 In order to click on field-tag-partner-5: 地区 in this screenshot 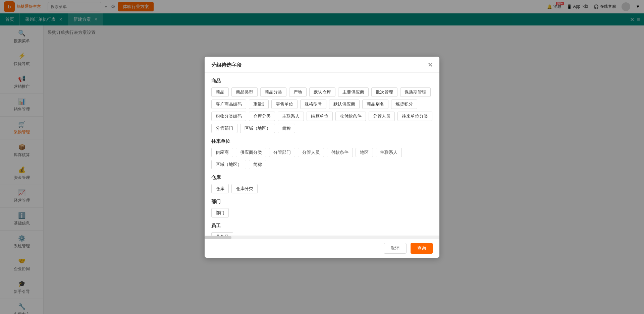, I will do `click(364, 152)`.